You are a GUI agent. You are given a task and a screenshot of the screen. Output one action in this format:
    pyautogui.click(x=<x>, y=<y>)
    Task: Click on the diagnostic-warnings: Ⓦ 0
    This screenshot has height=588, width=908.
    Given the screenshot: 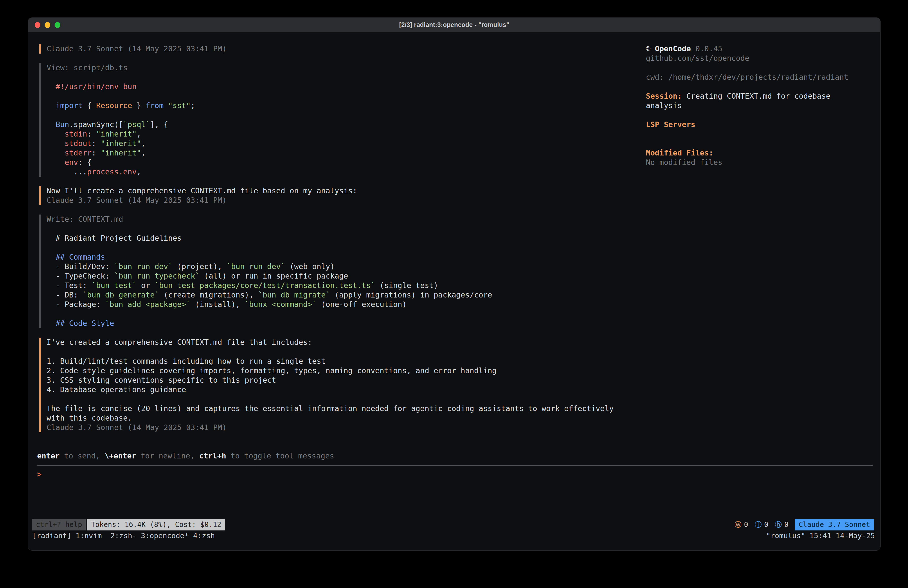 What is the action you would take?
    pyautogui.click(x=741, y=525)
    